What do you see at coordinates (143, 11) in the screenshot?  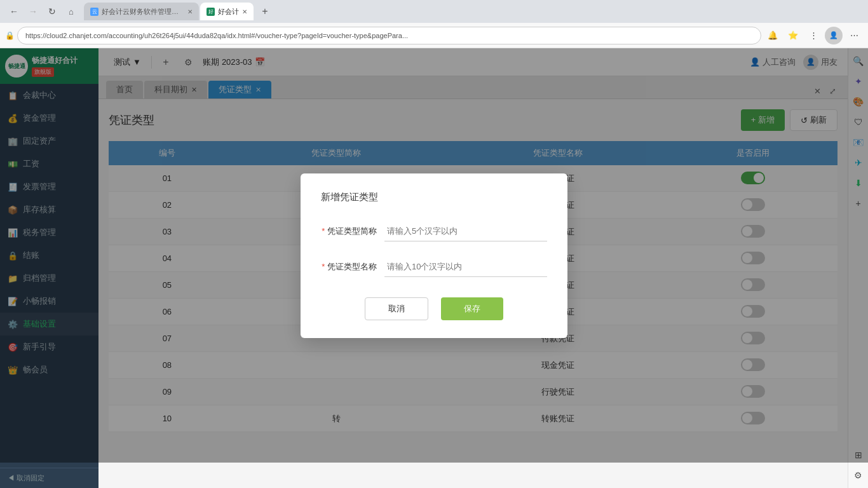 I see `tab-title-1: 好会计云财务软件管理系统_会计` at bounding box center [143, 11].